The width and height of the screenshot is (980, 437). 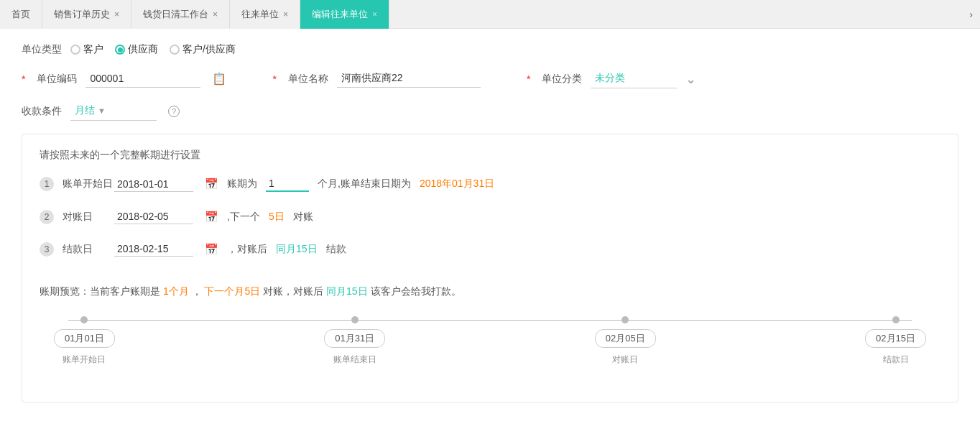 What do you see at coordinates (364, 184) in the screenshot?
I see `period-unit: 个月,账单结束日期为` at bounding box center [364, 184].